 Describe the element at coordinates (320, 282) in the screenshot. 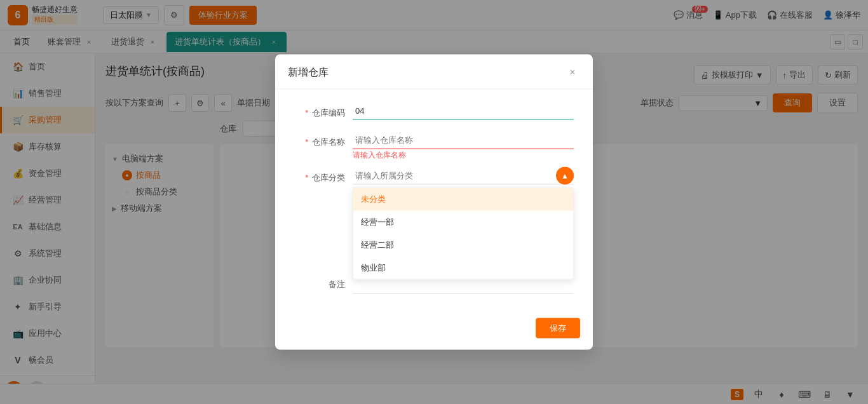

I see `remark-label: 备注` at that location.